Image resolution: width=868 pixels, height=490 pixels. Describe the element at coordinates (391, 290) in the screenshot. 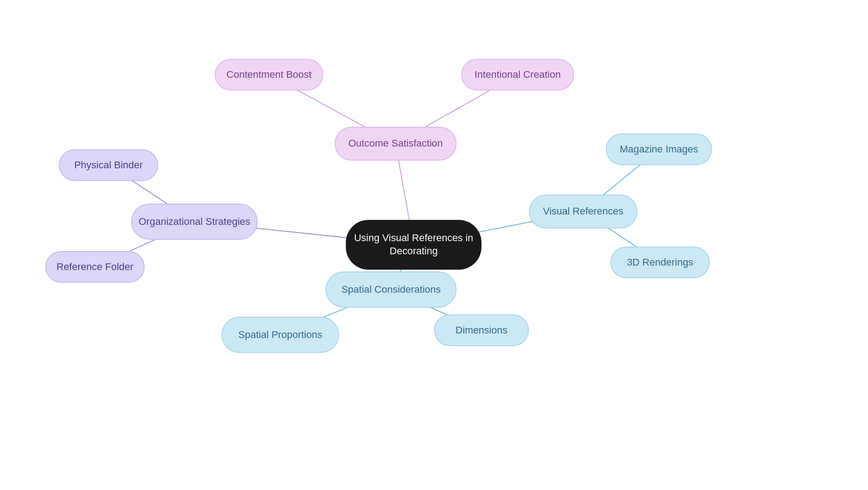

I see `spatial-considerations-node: Spatial Considerations` at that location.